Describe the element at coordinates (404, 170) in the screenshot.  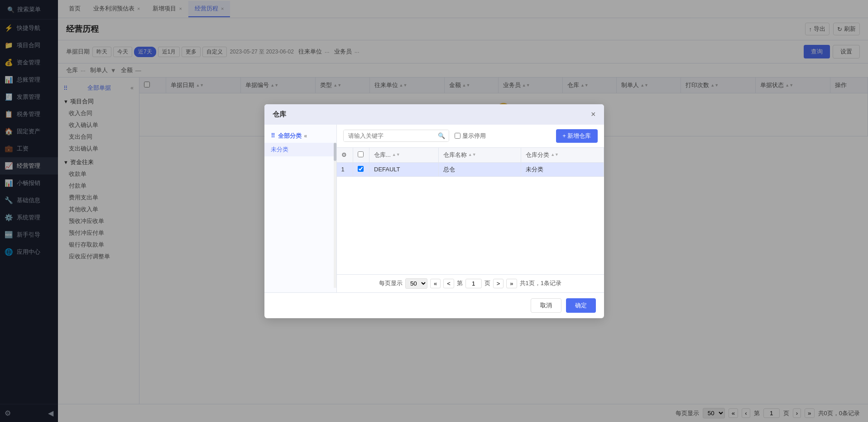
I see `row-code: DEFAULT` at that location.